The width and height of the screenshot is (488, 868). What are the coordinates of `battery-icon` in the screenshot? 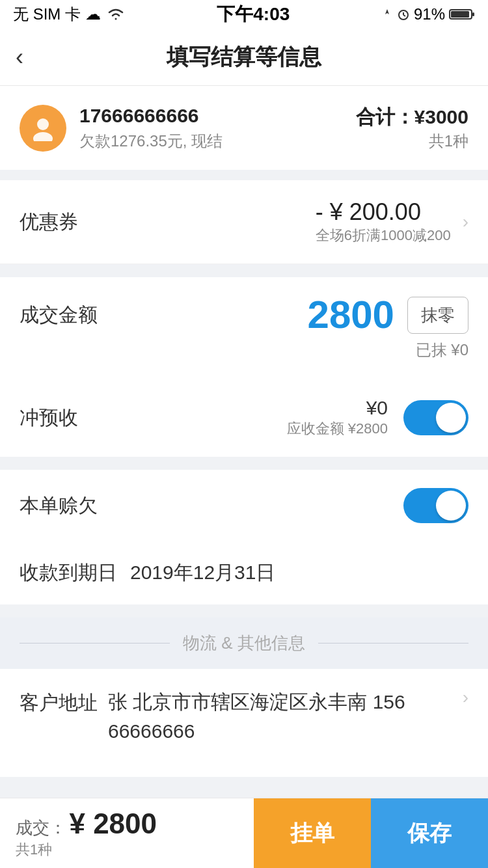 It's located at (462, 14).